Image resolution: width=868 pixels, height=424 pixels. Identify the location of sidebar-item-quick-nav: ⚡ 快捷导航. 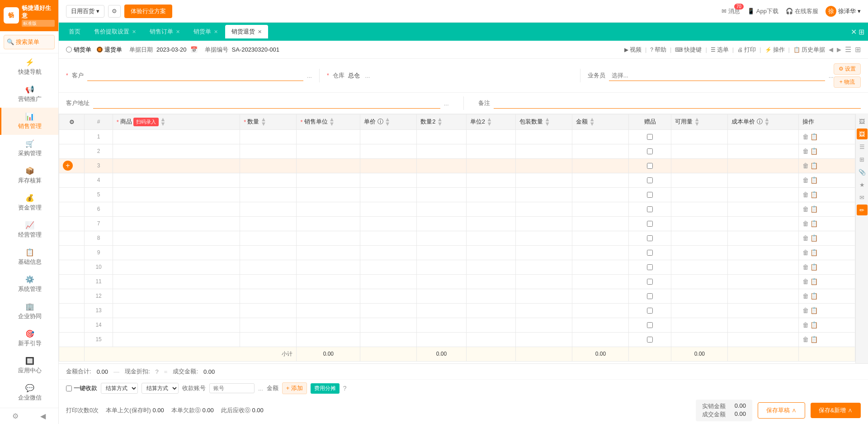
(29, 67).